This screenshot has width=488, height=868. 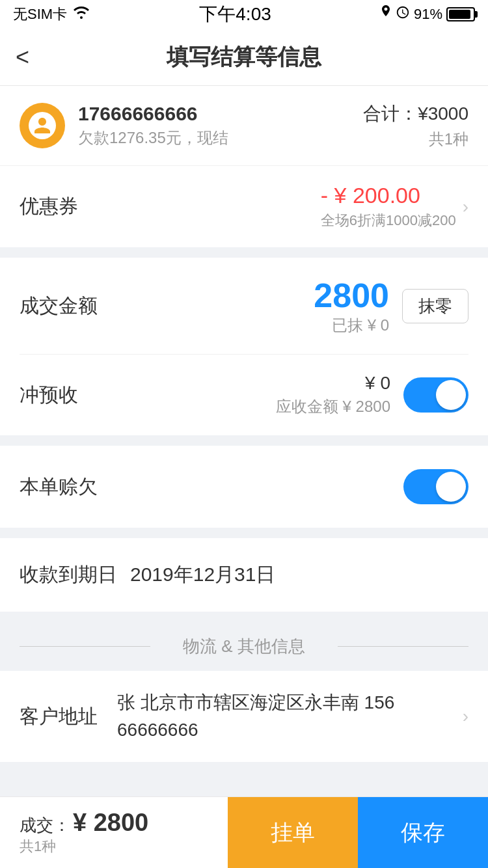 What do you see at coordinates (244, 647) in the screenshot?
I see `logistics-title: 物流 & 其他信息` at bounding box center [244, 647].